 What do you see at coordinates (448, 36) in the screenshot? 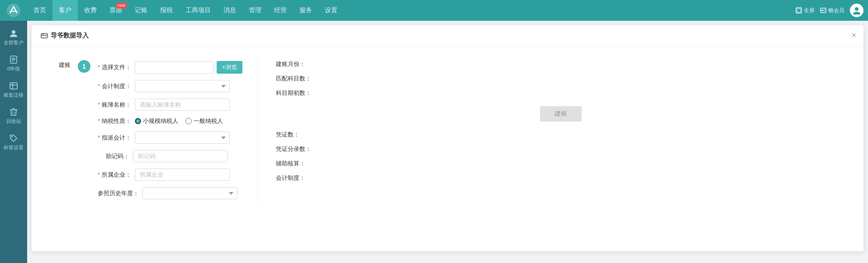
I see `dialog-header: 导爷数据导入 ×` at bounding box center [448, 36].